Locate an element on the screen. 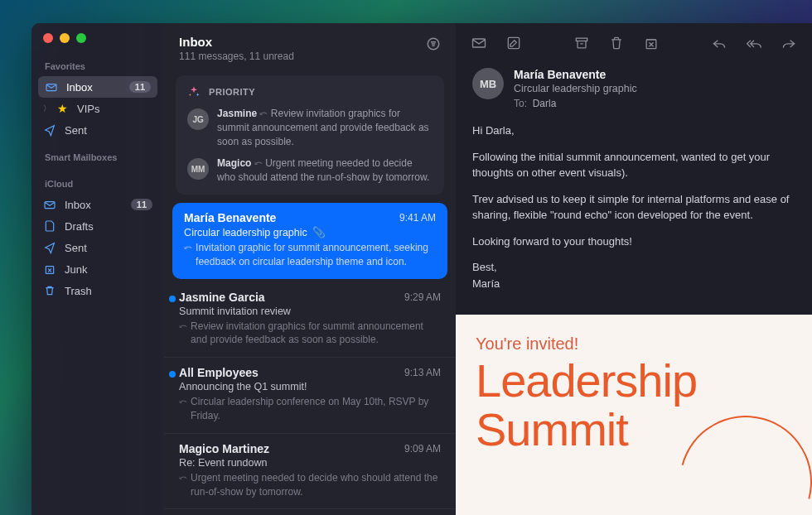  message-sender: Magico Martinez is located at coordinates (224, 449).